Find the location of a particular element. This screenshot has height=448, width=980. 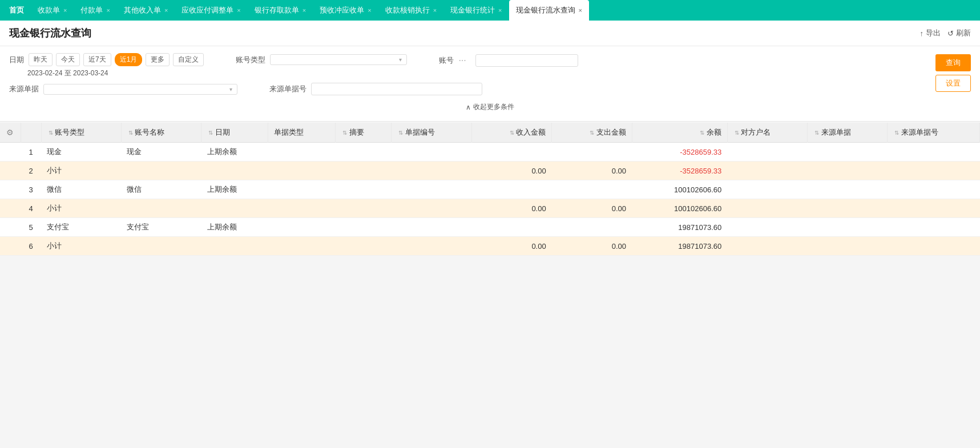

table-row: 5 支付宝 支付宝 上期余额 19871073.60 is located at coordinates (490, 227).